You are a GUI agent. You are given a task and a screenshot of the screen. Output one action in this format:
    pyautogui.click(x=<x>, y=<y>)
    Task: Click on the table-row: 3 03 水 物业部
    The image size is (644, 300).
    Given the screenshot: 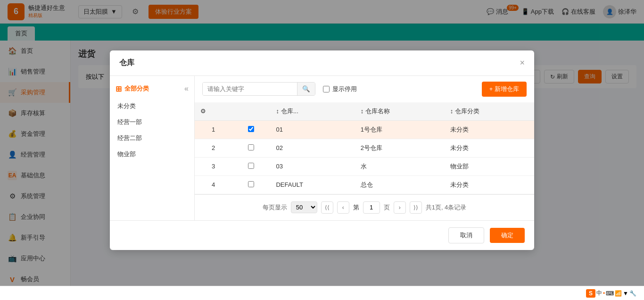 What is the action you would take?
    pyautogui.click(x=364, y=166)
    